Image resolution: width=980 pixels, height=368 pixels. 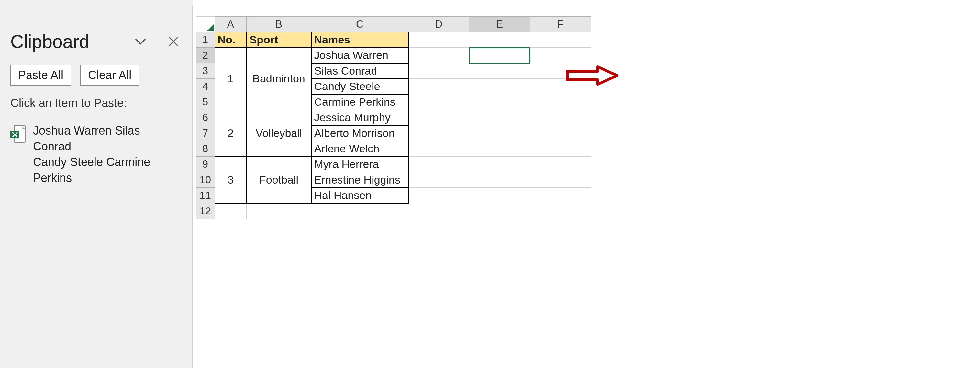 What do you see at coordinates (140, 42) in the screenshot?
I see `chevron-down-icon` at bounding box center [140, 42].